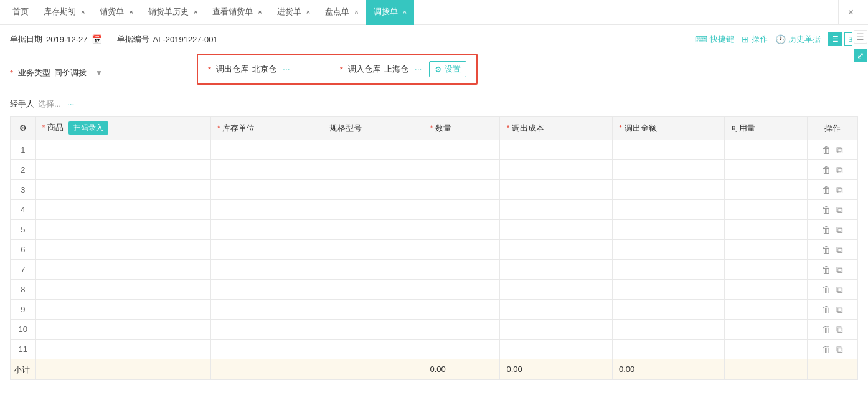 Image resolution: width=868 pixels, height=395 pixels. I want to click on tab-inventory-init: 库存期初 ×, so click(64, 12).